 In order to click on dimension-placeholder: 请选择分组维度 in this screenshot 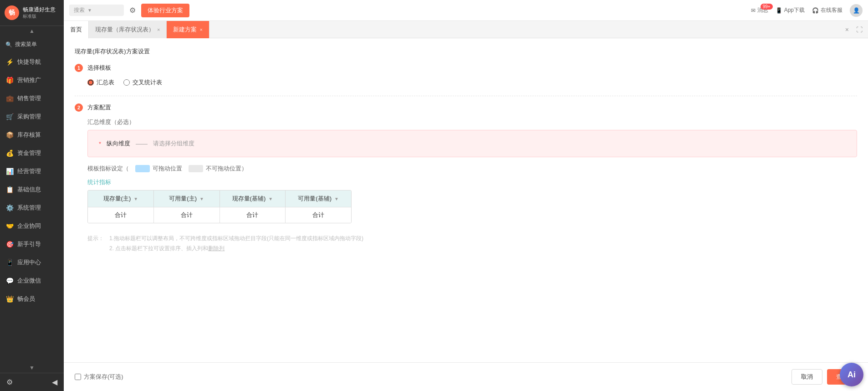, I will do `click(174, 144)`.